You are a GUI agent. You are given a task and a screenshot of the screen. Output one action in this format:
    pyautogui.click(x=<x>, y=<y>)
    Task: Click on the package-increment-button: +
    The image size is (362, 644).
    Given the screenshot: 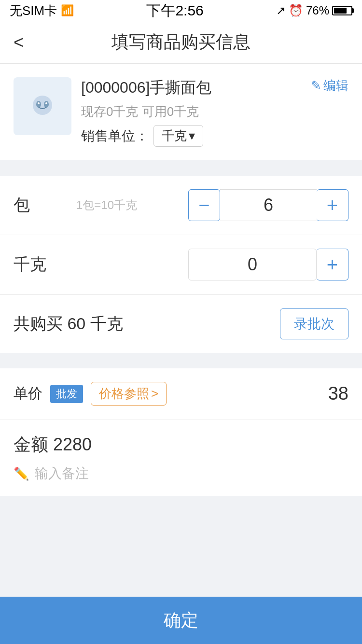 What is the action you would take?
    pyautogui.click(x=333, y=205)
    